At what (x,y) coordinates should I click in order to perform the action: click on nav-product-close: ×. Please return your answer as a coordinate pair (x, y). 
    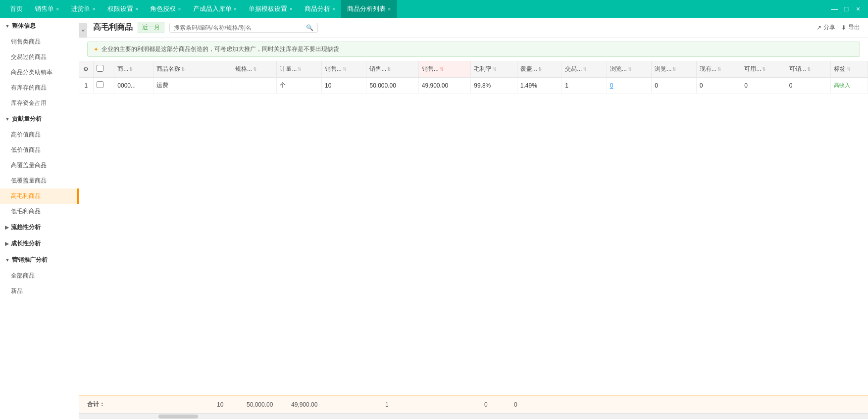
    Looking at the image, I should click on (235, 9).